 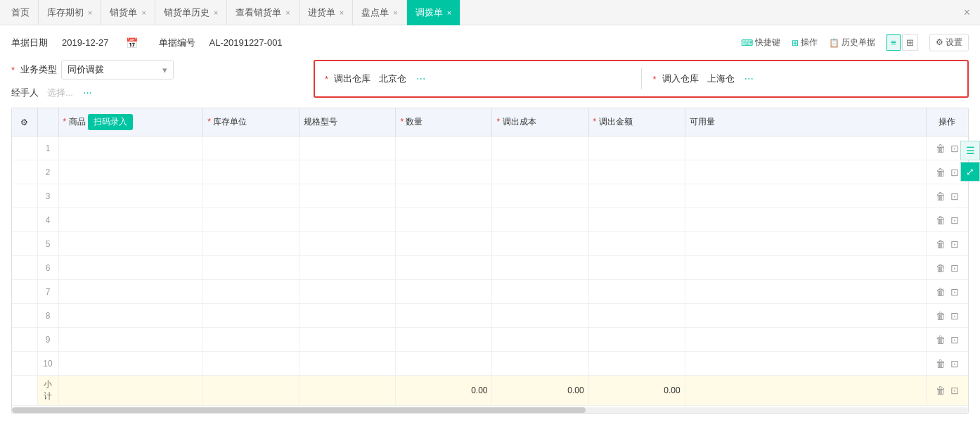 I want to click on layout-btn-grid: ⊞, so click(x=910, y=42).